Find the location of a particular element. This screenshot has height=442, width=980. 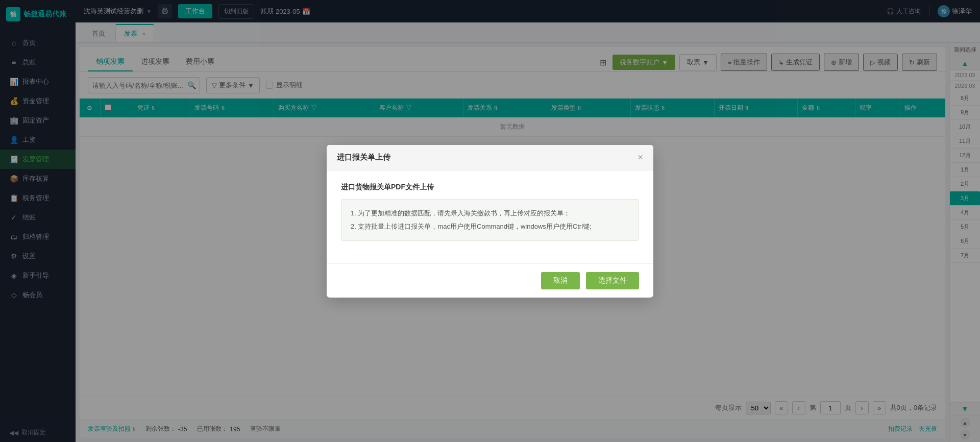

modal-notice-item-2: 2. 支持批量上传进口报关单，mac用户使用Command键，windows用户… is located at coordinates (490, 227).